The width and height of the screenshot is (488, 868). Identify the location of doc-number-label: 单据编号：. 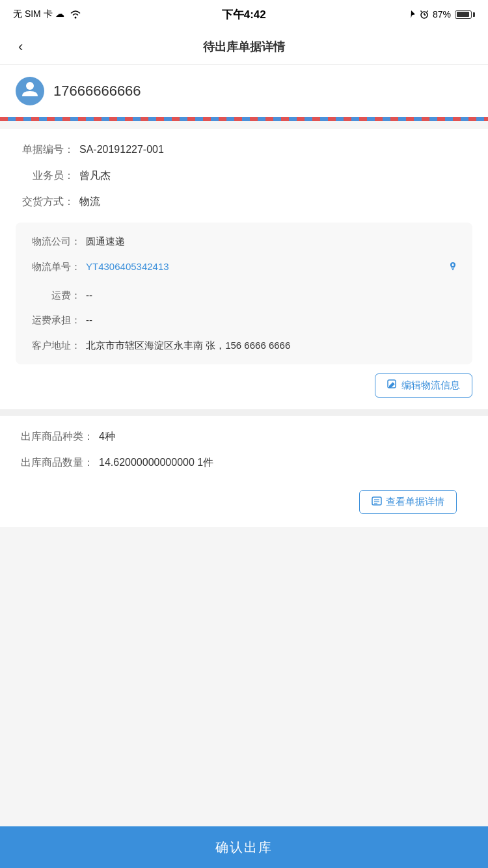
(45, 150).